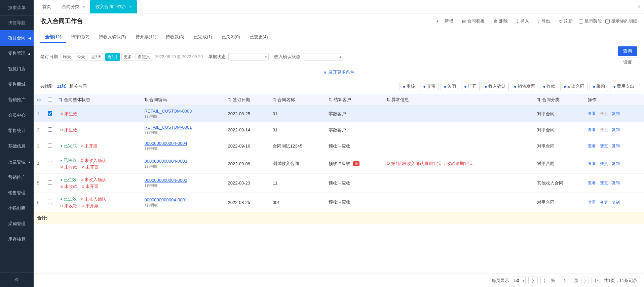  What do you see at coordinates (47, 7) in the screenshot?
I see `tab-home: 首页` at bounding box center [47, 7].